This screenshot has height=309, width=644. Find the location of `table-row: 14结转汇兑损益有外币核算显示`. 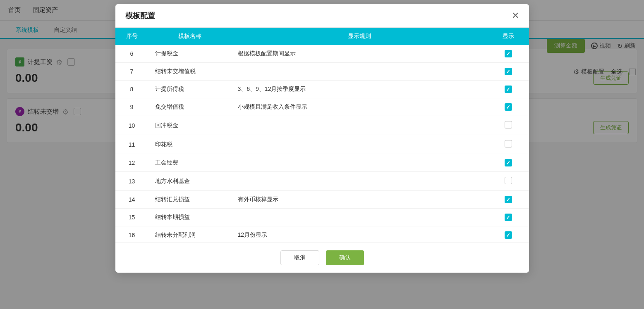

table-row: 14结转汇兑损益有外币核算显示 is located at coordinates (322, 200).